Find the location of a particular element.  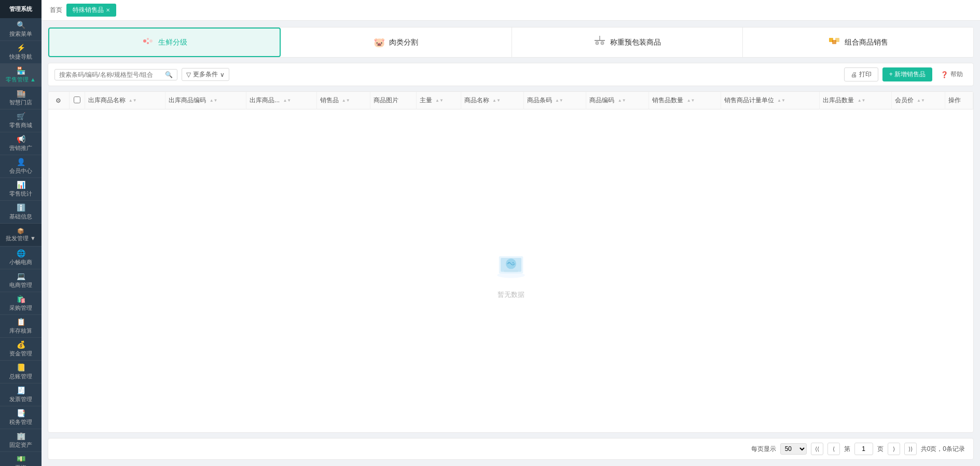

sidebar-item-basic-info: ℹ️ 基础信息 is located at coordinates (21, 212).